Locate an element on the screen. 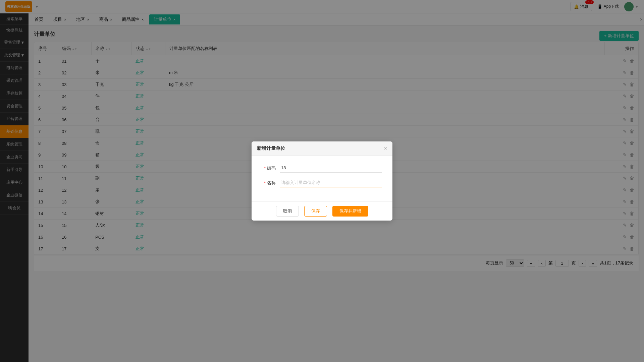 Image resolution: width=644 pixels, height=362 pixels. add-unit-modal: 新增计量单位 × 编码 名称 取消 保存 保存并新增 is located at coordinates (322, 181).